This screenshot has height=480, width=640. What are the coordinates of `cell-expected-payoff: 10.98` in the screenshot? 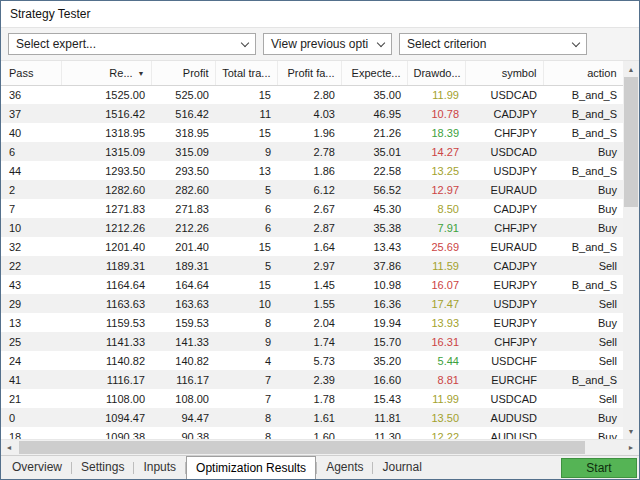 It's located at (374, 284).